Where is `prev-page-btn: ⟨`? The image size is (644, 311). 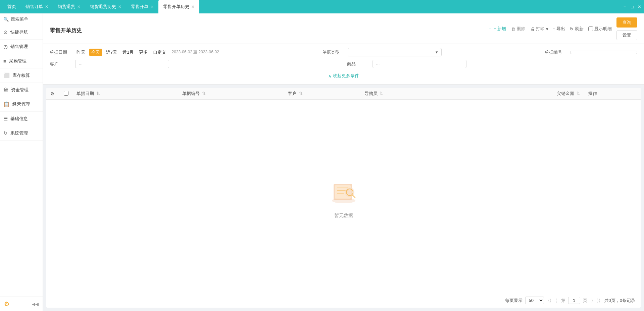
prev-page-btn: ⟨ is located at coordinates (556, 301).